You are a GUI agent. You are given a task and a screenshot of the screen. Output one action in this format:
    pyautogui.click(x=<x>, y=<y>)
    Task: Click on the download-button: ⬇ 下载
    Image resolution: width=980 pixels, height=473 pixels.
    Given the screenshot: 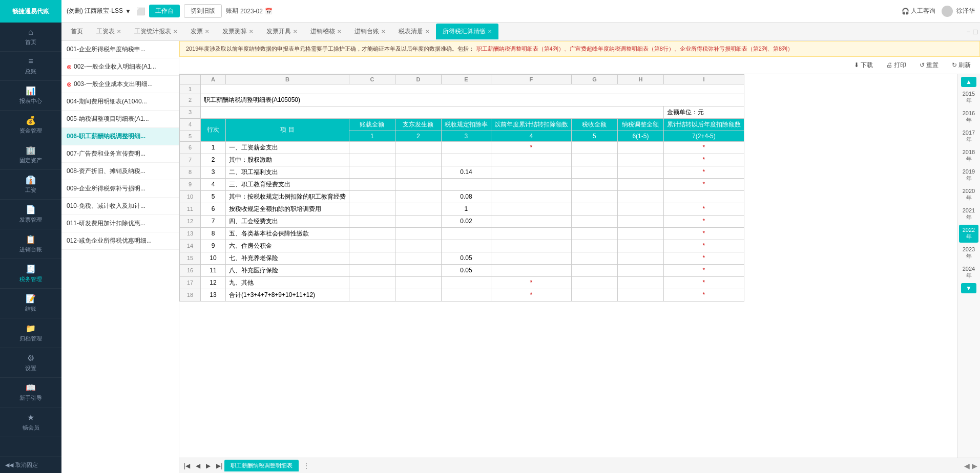 What is the action you would take?
    pyautogui.click(x=864, y=66)
    